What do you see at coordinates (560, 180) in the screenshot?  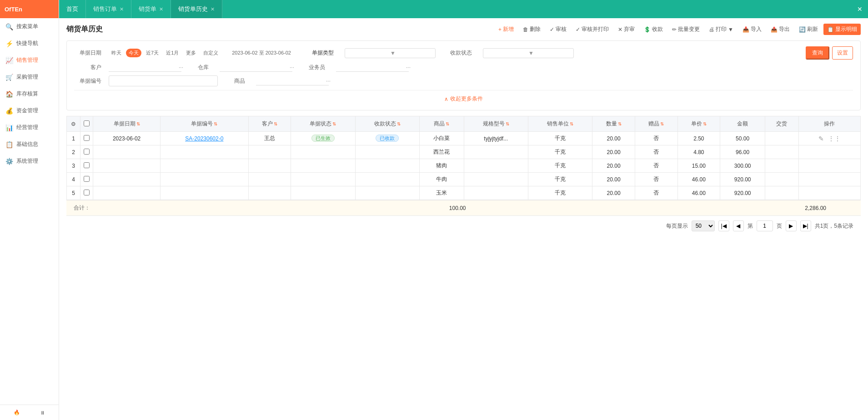 I see `row4-unit: 千克` at bounding box center [560, 180].